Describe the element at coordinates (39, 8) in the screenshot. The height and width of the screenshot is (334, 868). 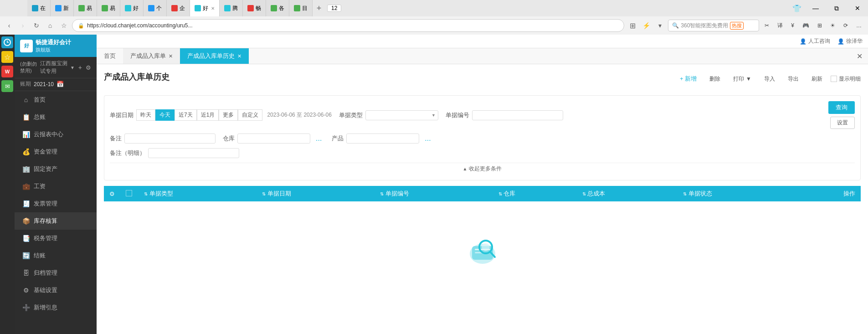
I see `browser-tab-1: 在` at that location.